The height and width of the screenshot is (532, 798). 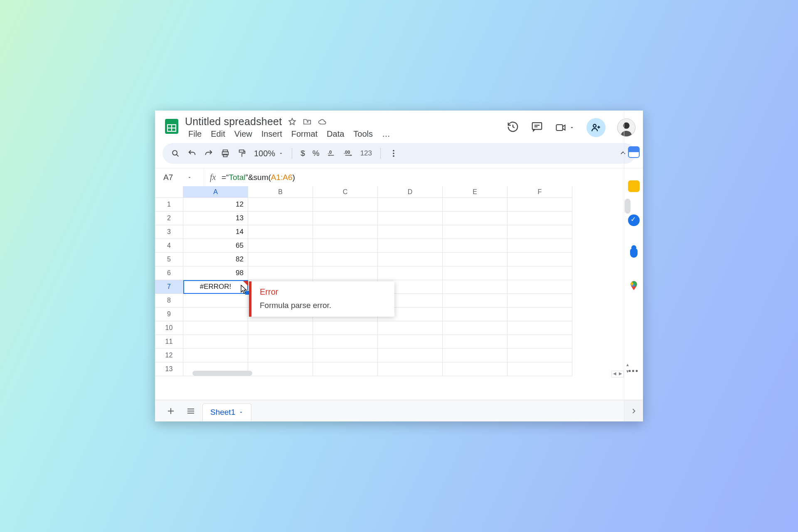 What do you see at coordinates (634, 220) in the screenshot?
I see `tasks-icon` at bounding box center [634, 220].